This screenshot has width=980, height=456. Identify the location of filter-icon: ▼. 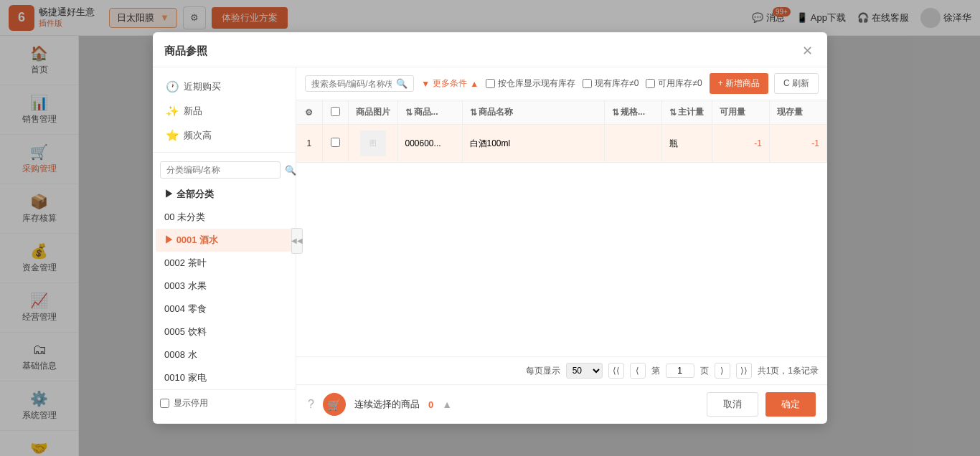
(425, 84).